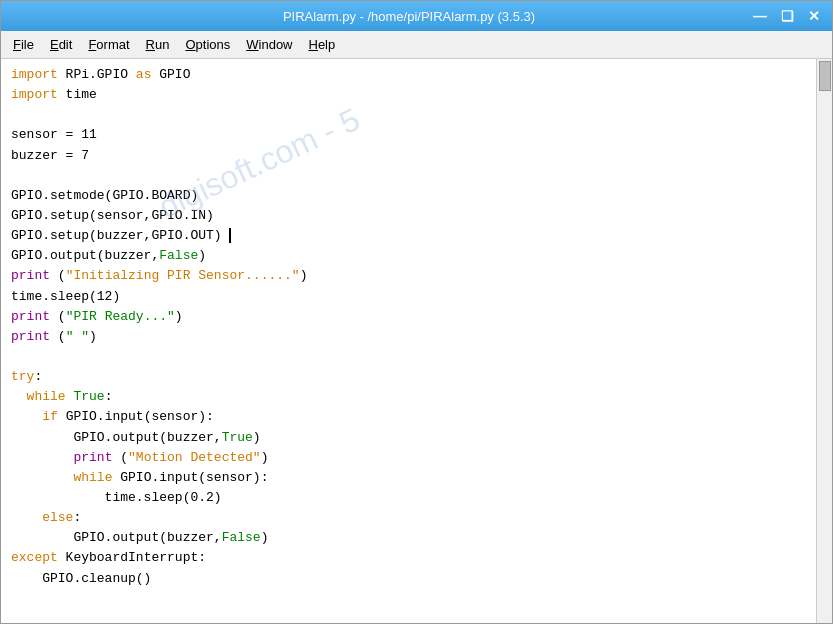  I want to click on minimize-button: —, so click(760, 16).